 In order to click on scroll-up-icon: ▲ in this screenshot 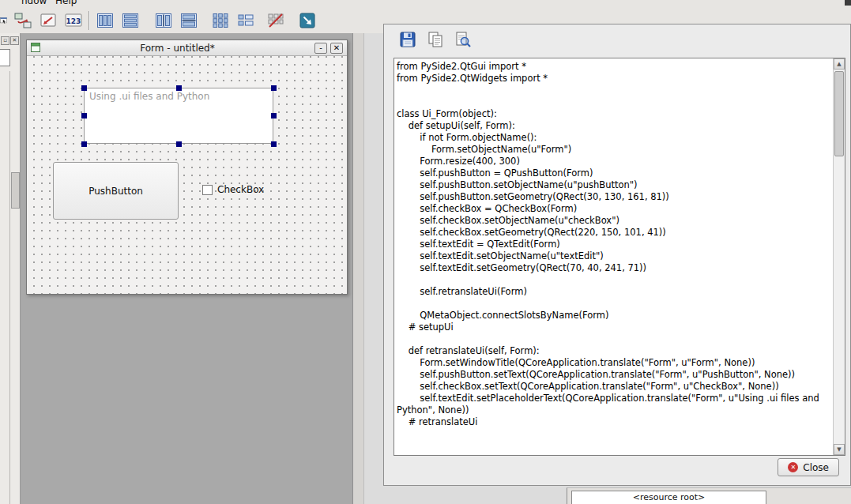, I will do `click(839, 64)`.